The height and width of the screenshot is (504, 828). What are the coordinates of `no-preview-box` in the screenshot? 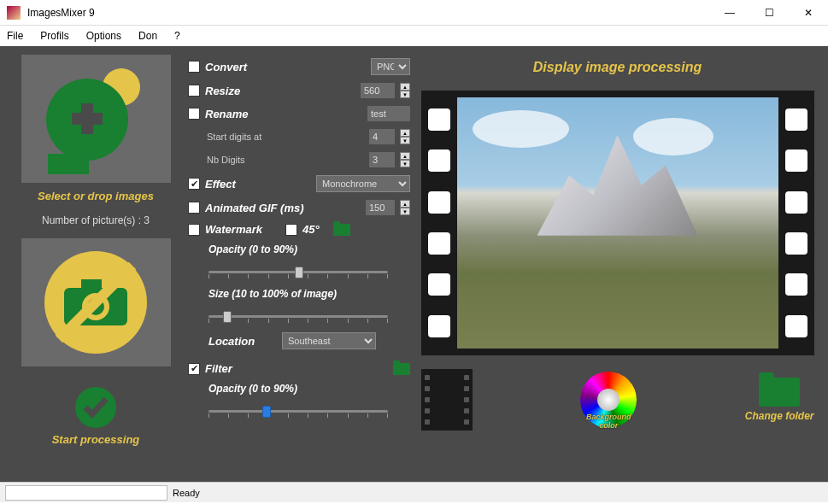 It's located at (96, 302).